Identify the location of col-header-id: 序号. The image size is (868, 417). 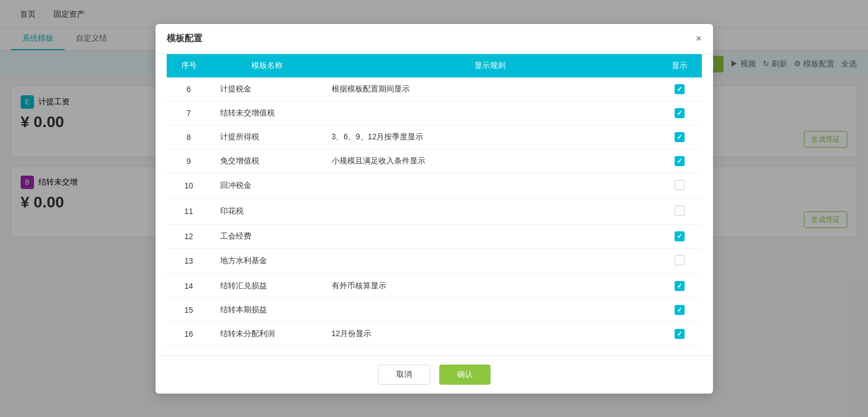
(189, 66).